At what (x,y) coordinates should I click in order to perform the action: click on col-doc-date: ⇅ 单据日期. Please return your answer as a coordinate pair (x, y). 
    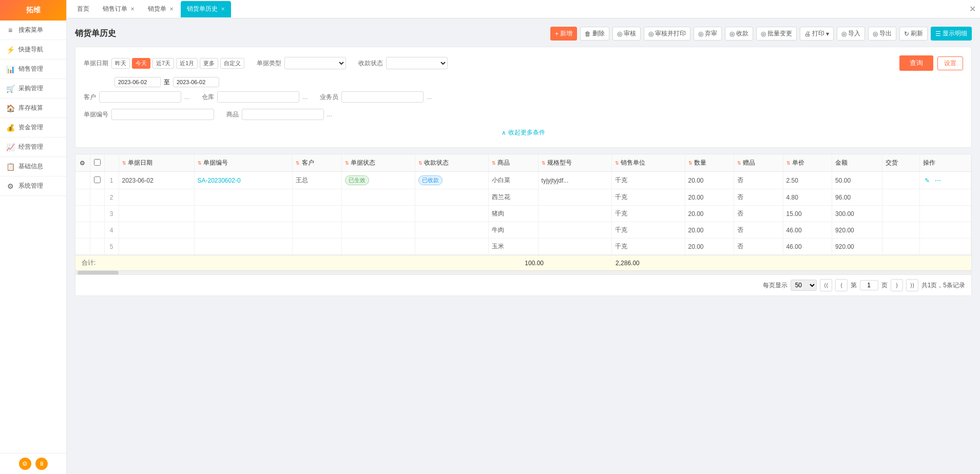
    Looking at the image, I should click on (156, 163).